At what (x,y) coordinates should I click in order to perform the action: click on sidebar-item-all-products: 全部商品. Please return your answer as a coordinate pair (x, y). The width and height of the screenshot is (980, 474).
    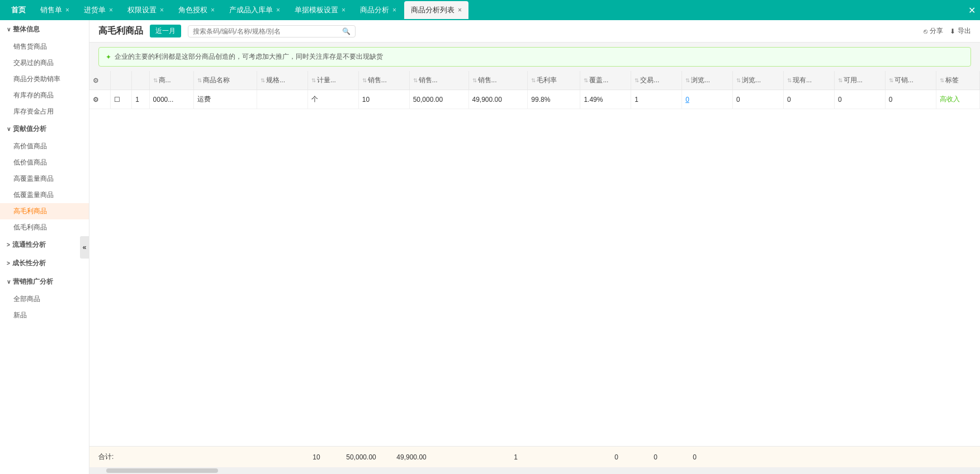
    Looking at the image, I should click on (45, 299).